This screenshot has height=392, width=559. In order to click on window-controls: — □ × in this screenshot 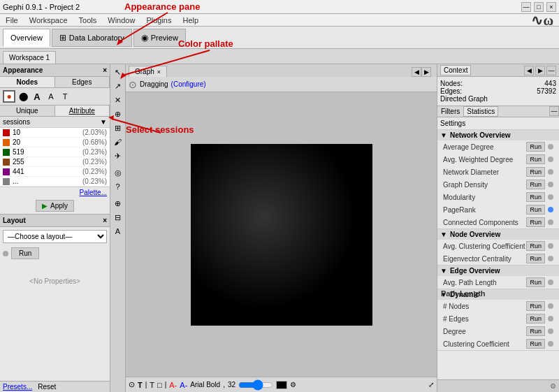, I will do `click(539, 7)`.